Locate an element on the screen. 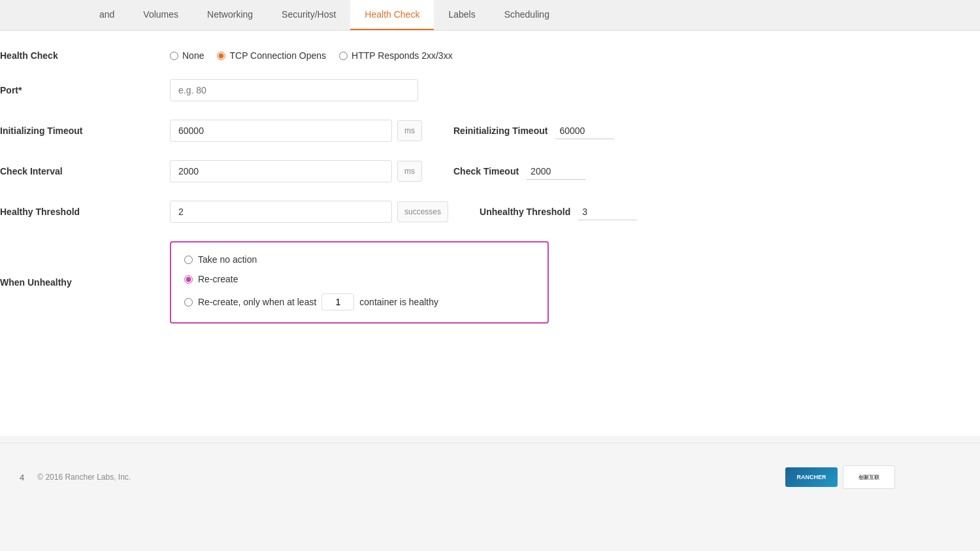 The width and height of the screenshot is (980, 551). initializing-timeout-unit: ms is located at coordinates (410, 131).